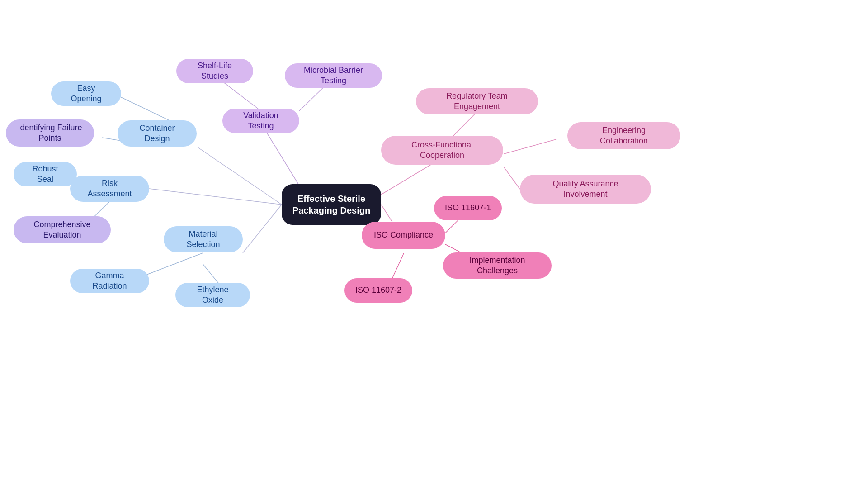  Describe the element at coordinates (86, 94) in the screenshot. I see `easy-opening-node: Easy Opening` at that location.